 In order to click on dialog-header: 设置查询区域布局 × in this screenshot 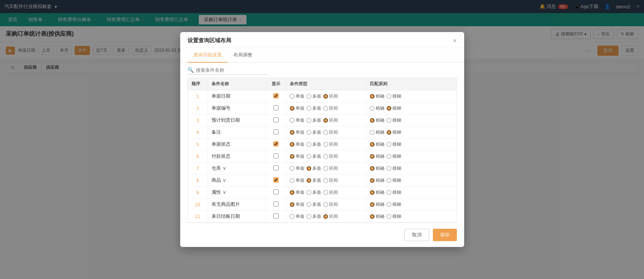, I will do `click(322, 40)`.